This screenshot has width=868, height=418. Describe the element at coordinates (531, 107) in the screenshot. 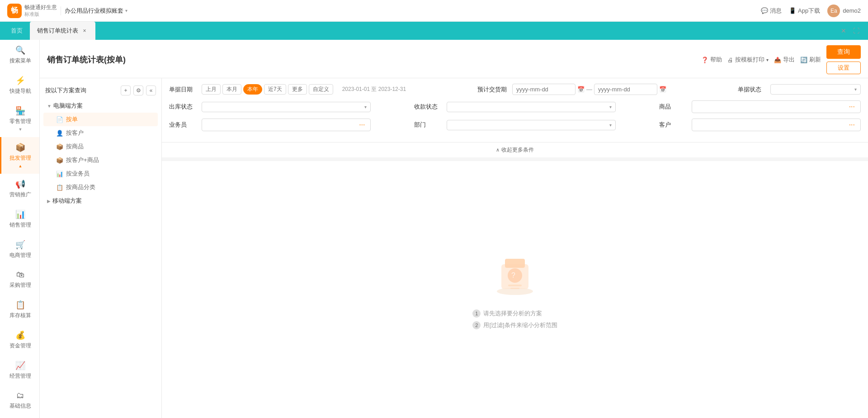

I see `receive-status-select: ▾` at that location.